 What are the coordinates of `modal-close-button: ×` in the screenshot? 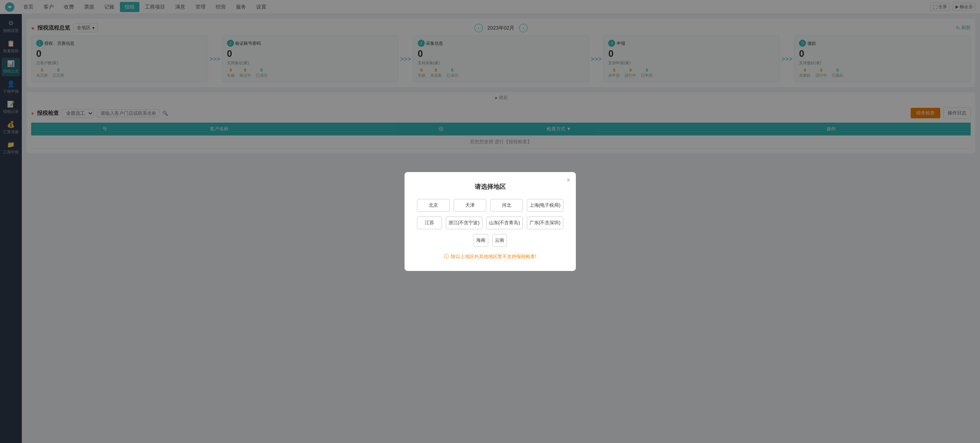 It's located at (568, 180).